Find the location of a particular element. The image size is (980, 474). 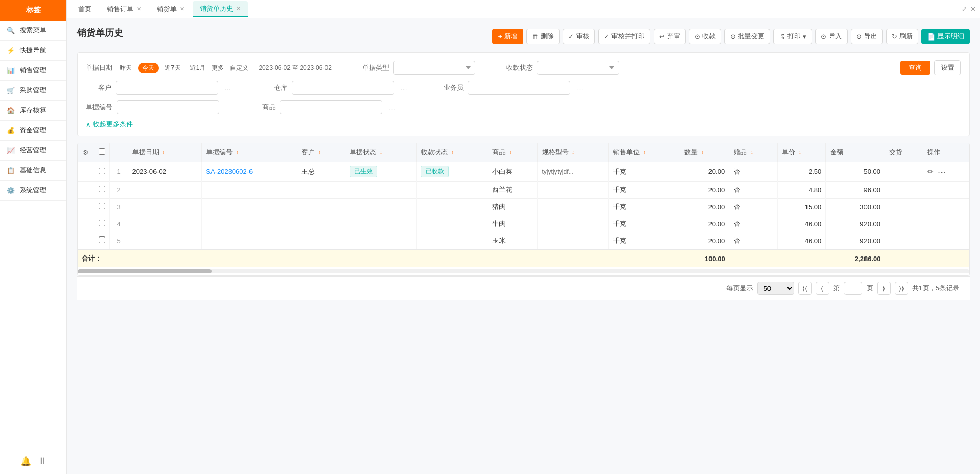

sidebar-item-sales-mgmt: 📊 销售管理 is located at coordinates (33, 71).